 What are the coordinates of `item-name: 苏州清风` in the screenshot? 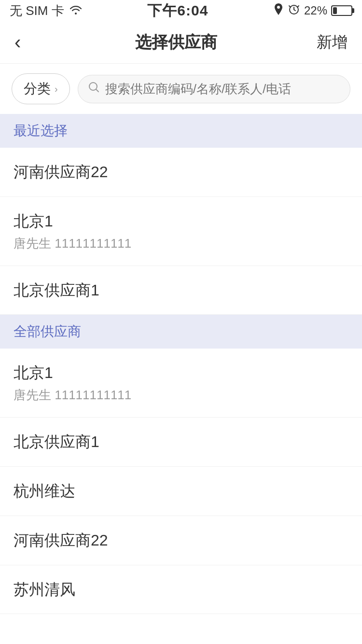 It's located at (181, 590).